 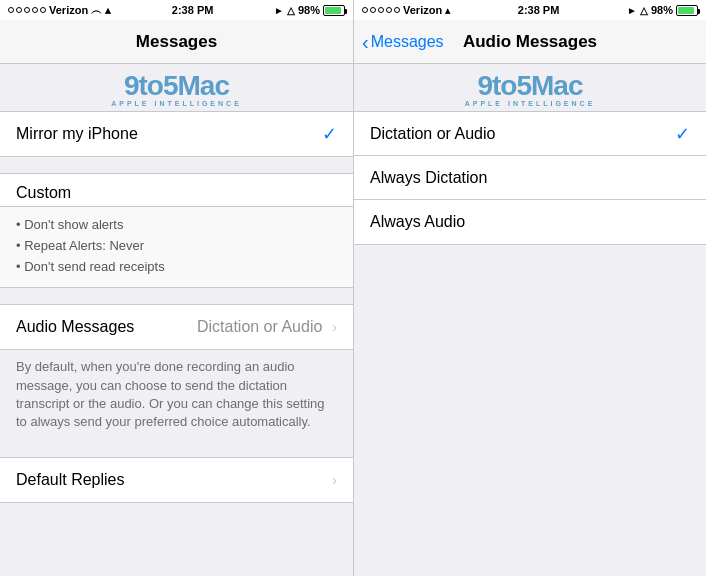 I want to click on alert-item-3: • Don't send read receipts, so click(x=176, y=268).